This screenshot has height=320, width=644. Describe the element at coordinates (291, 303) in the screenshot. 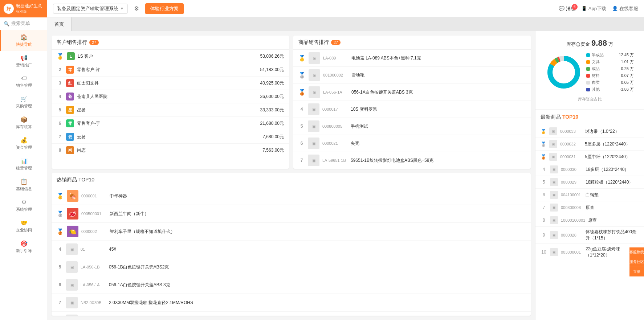

I see `hot-product-row: 7 ▣ NB2.0X30B 2.0X30MM双搓花轴,搓花直径2.1MM/ROH…` at that location.